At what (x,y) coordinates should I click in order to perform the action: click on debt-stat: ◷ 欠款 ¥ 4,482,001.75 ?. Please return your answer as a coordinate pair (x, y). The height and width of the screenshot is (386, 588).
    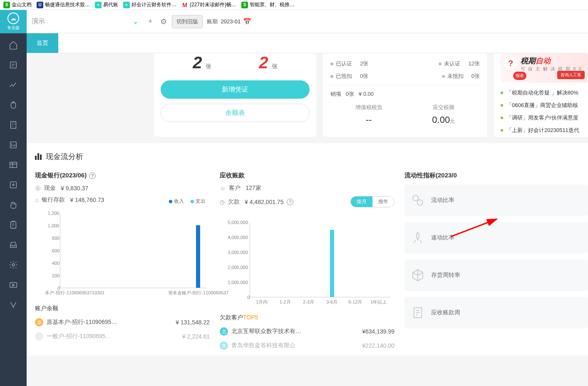
    Looking at the image, I should click on (256, 202).